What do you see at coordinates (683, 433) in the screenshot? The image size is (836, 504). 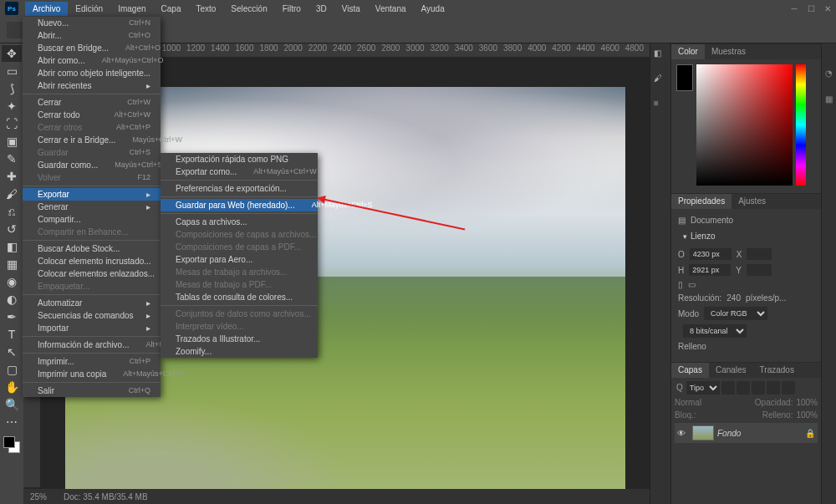 I see `visibility-icon: 👁` at bounding box center [683, 433].